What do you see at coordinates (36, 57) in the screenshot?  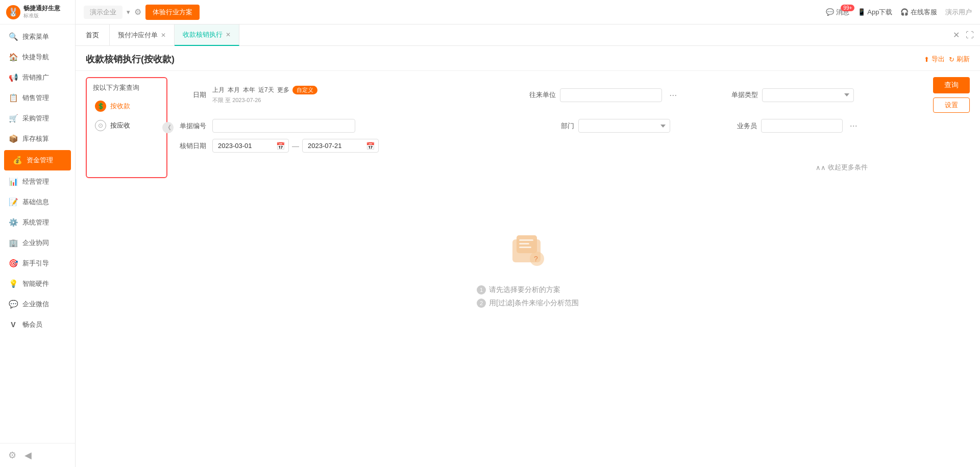 I see `sidebar-item-label: 快捷导航` at bounding box center [36, 57].